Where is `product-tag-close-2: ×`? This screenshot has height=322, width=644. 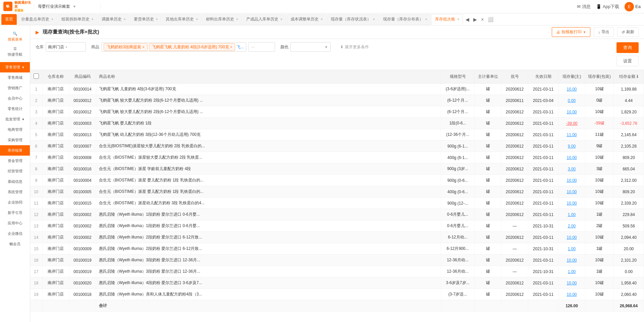 product-tag-close-2: × is located at coordinates (231, 47).